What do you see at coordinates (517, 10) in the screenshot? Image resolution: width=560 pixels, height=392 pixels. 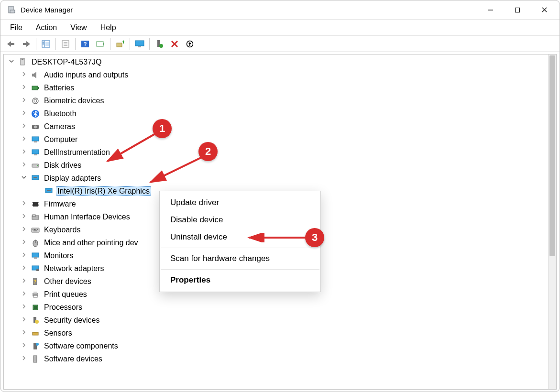 I see `maximize-button` at bounding box center [517, 10].